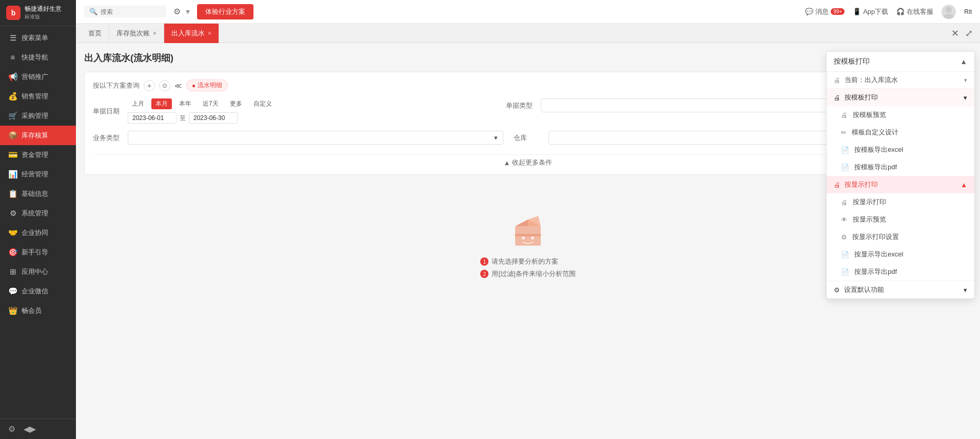 Image resolution: width=980 pixels, height=439 pixels. I want to click on tab-close-all-button: ✕, so click(955, 33).